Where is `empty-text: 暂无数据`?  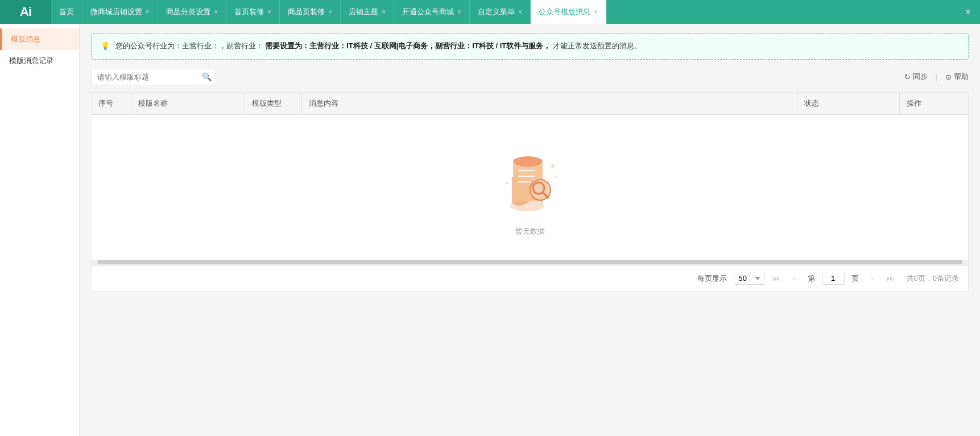
empty-text: 暂无数据 is located at coordinates (530, 231).